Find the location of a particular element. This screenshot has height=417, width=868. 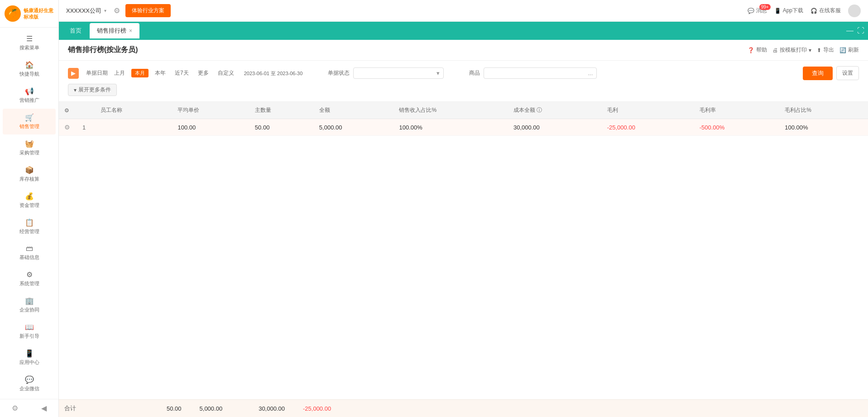

date-last7: 近7天 is located at coordinates (182, 73).